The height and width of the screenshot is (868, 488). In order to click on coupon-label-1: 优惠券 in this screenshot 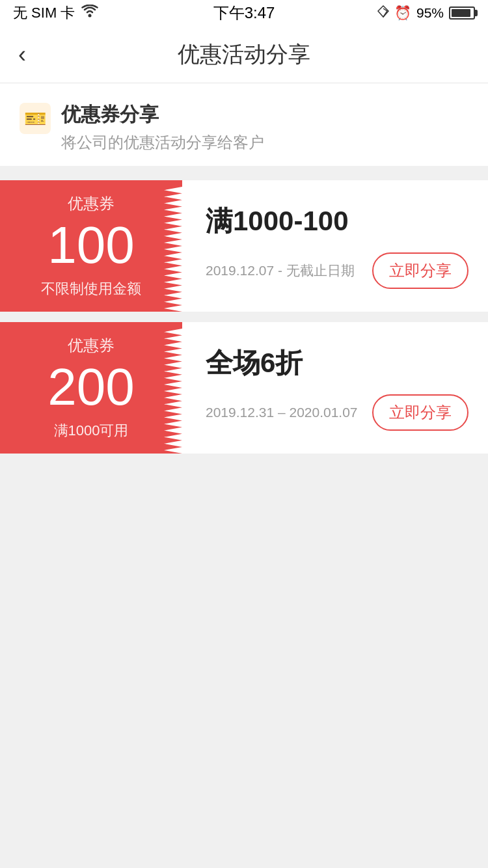, I will do `click(91, 346)`.